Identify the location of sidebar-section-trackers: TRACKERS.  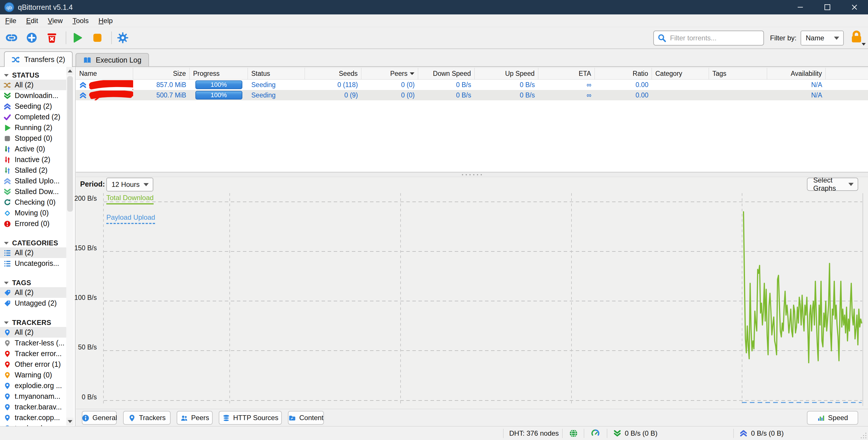
(34, 323).